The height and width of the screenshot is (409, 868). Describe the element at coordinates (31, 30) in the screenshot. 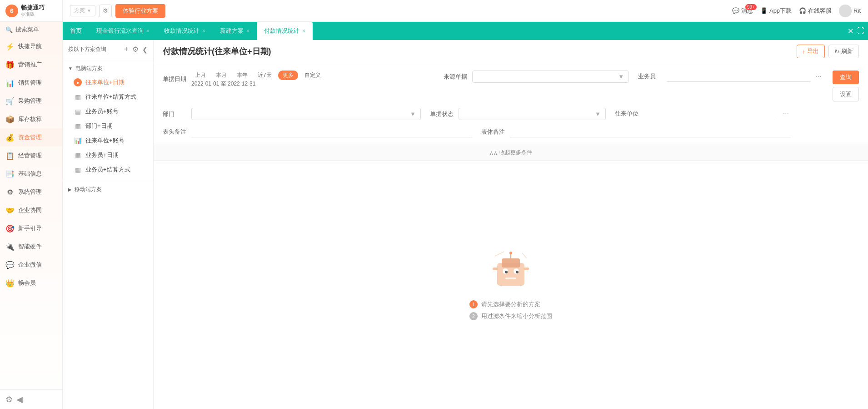

I see `search-menu: 🔍 搜索菜单` at that location.